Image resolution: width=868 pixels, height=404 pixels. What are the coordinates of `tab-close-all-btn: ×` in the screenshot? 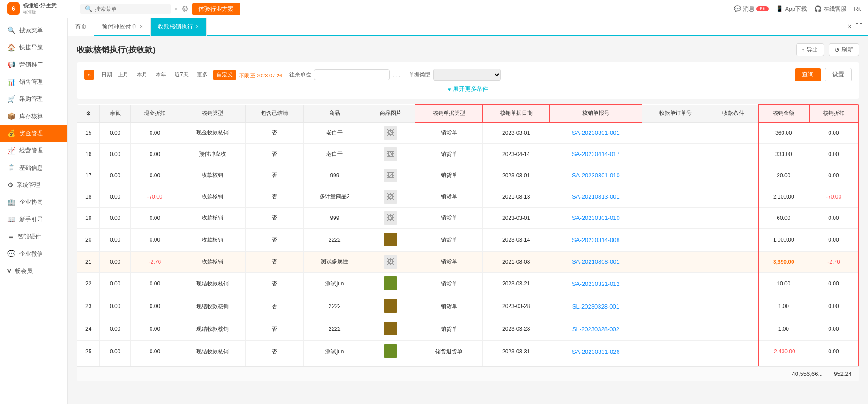 It's located at (850, 27).